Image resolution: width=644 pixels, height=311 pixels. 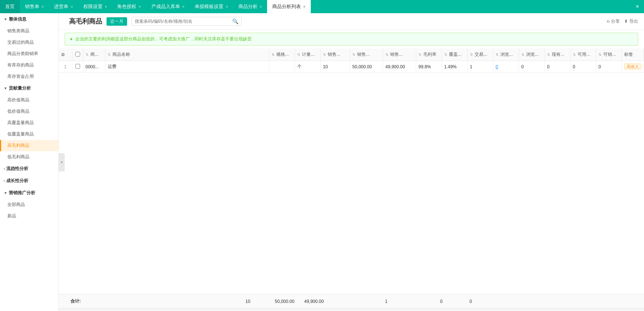 I want to click on col-spec: ⇅ 规格..., so click(x=282, y=55).